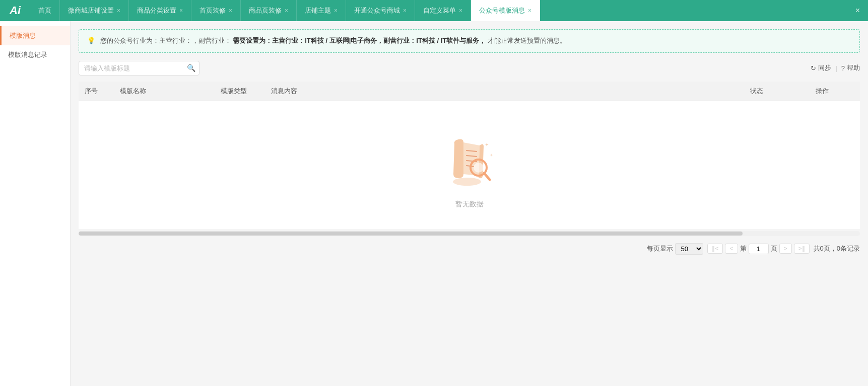  I want to click on close-all-button: ×, so click(857, 11).